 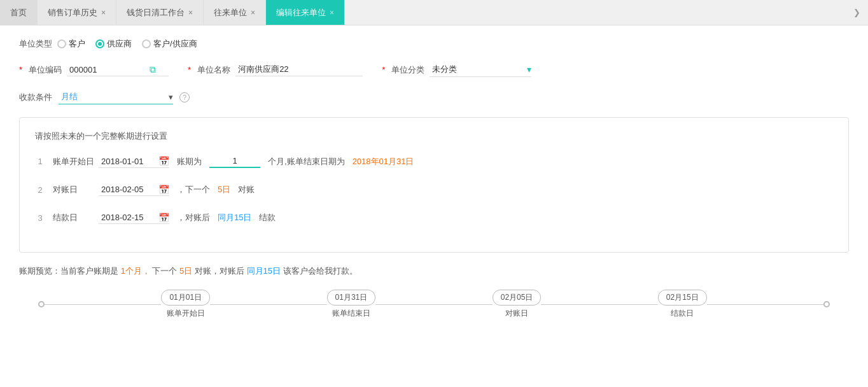 I want to click on tab-sales-history-label: 销售订单历史, so click(x=73, y=13).